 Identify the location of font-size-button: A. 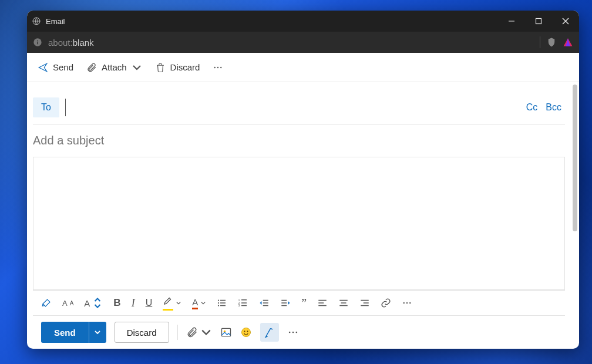
(93, 303).